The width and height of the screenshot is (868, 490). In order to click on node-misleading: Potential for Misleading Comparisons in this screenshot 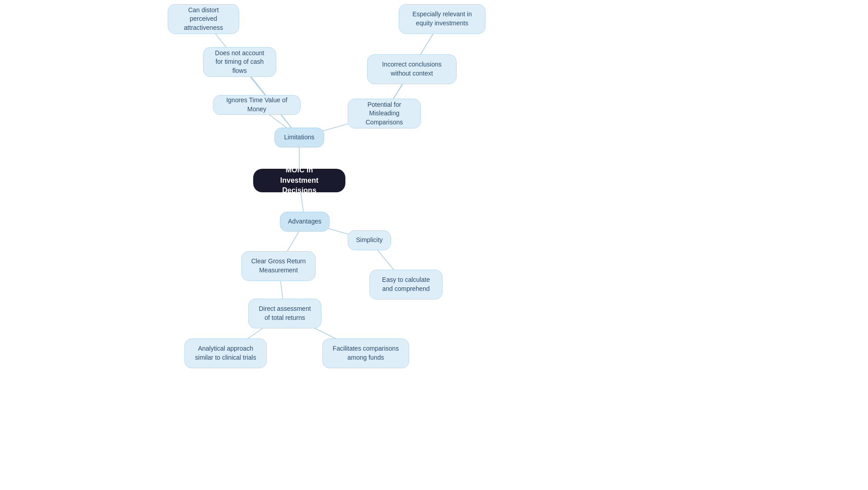, I will do `click(384, 114)`.